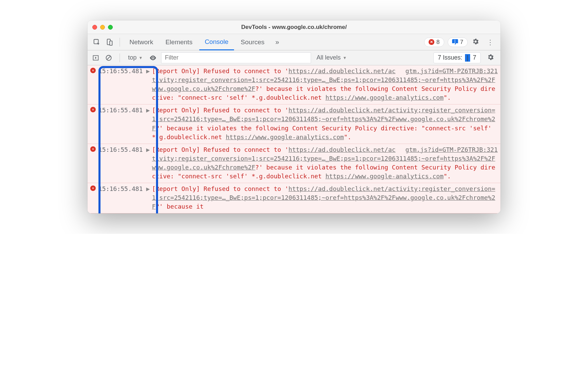 The width and height of the screenshot is (588, 388). What do you see at coordinates (458, 42) in the screenshot?
I see `messages-badge: ❘ 7` at bounding box center [458, 42].